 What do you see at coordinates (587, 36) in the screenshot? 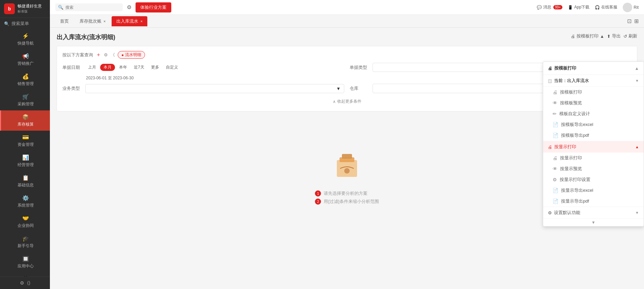
I see `print-btn: 🖨 按模板打印 ▲` at bounding box center [587, 36].